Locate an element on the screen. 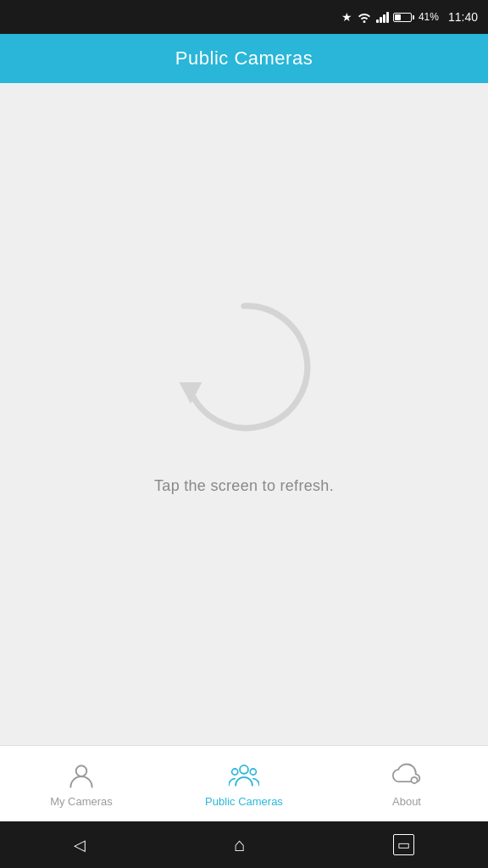 This screenshot has width=488, height=868. app-bar: Public Cameras is located at coordinates (244, 58).